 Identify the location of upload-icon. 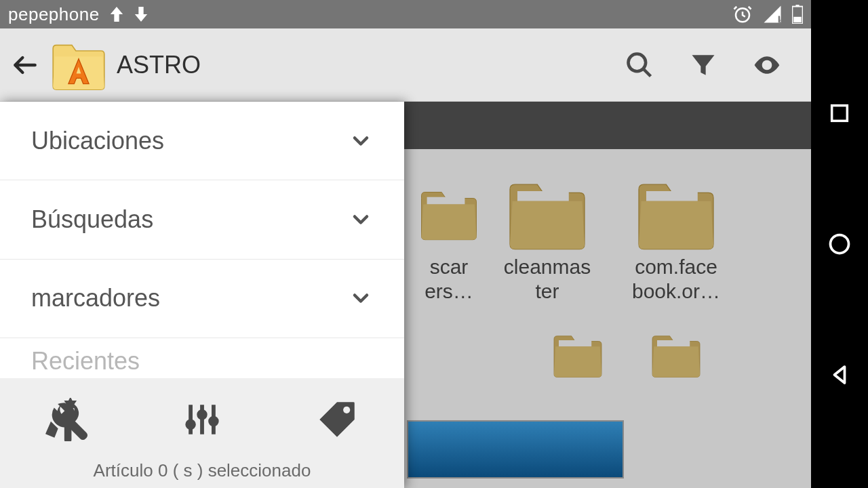
(117, 14).